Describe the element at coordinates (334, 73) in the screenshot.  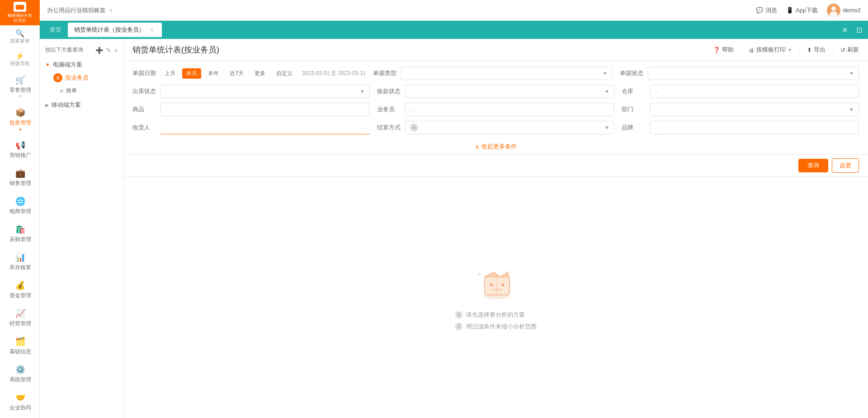
I see `date-range-text: 2023-03-01 至 2023-03-31` at that location.